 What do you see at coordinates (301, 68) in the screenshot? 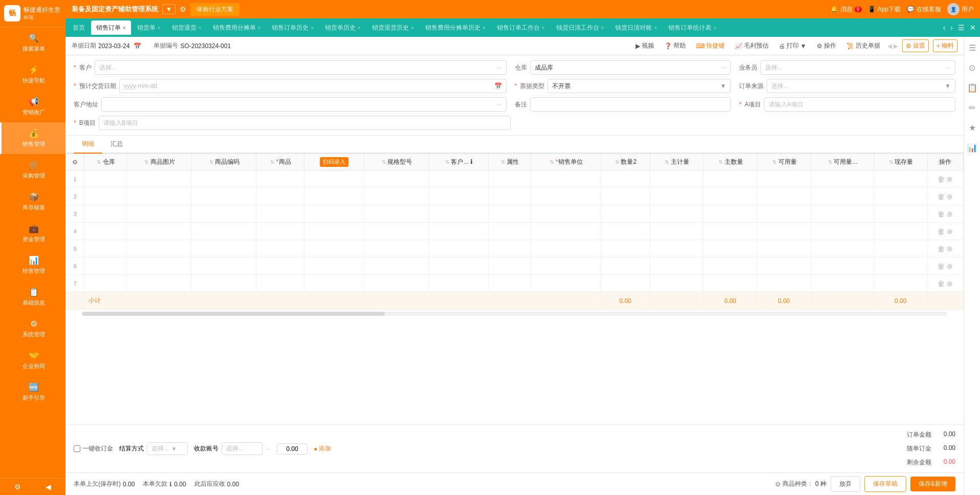
I see `customer-input: 选择... ···` at bounding box center [301, 68].